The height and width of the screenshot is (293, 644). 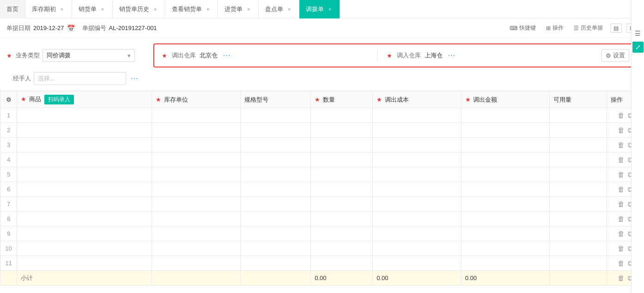 I want to click on sidebar-list-icon: ☰, so click(x=638, y=33).